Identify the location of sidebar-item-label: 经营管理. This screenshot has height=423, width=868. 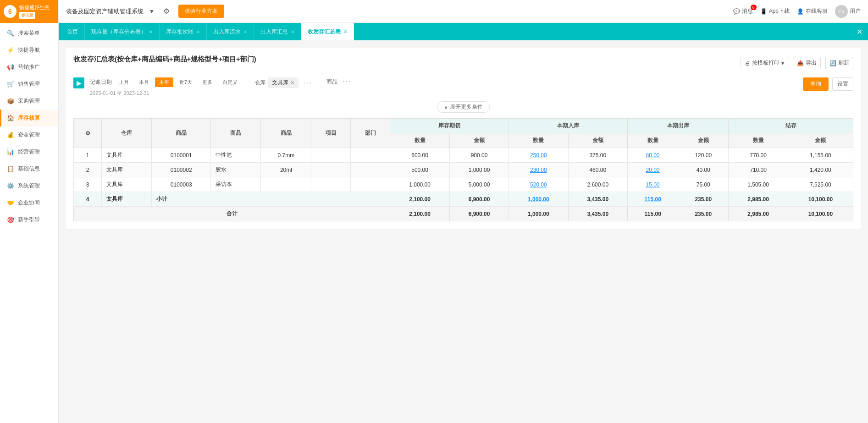
(29, 152).